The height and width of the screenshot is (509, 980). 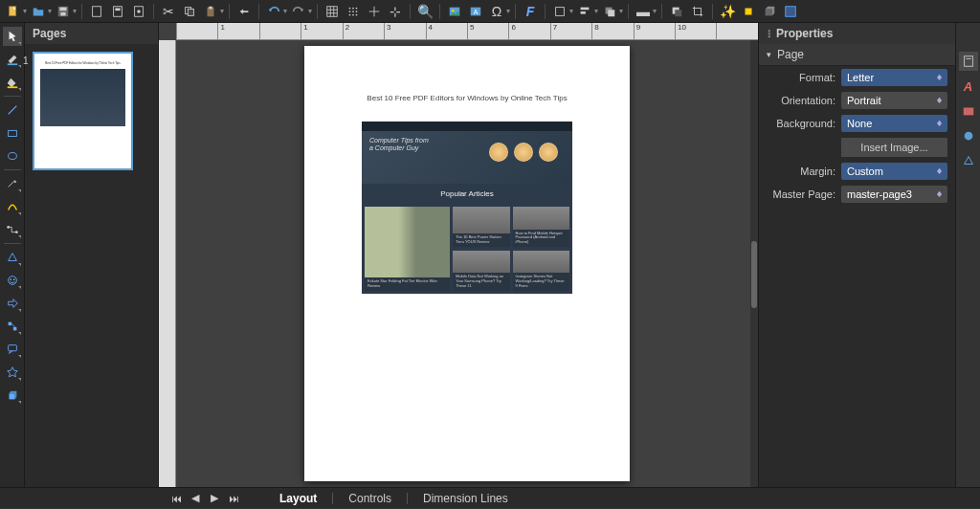 What do you see at coordinates (530, 11) in the screenshot?
I see `fontwork-icon: F` at bounding box center [530, 11].